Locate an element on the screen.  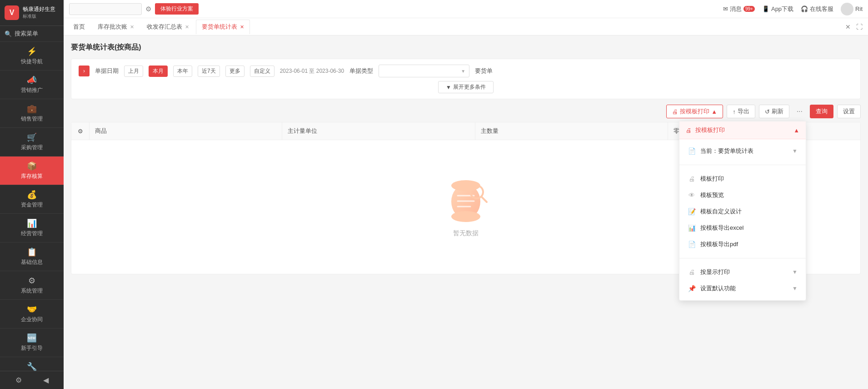
sidebar-item-apps: 🔧 应用中心 is located at coordinates (32, 364).